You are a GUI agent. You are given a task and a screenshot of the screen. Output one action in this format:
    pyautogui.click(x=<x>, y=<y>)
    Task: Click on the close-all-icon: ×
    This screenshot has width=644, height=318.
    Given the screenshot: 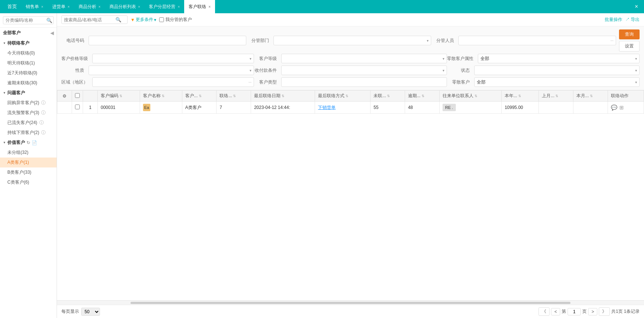 What is the action you would take?
    pyautogui.click(x=637, y=7)
    